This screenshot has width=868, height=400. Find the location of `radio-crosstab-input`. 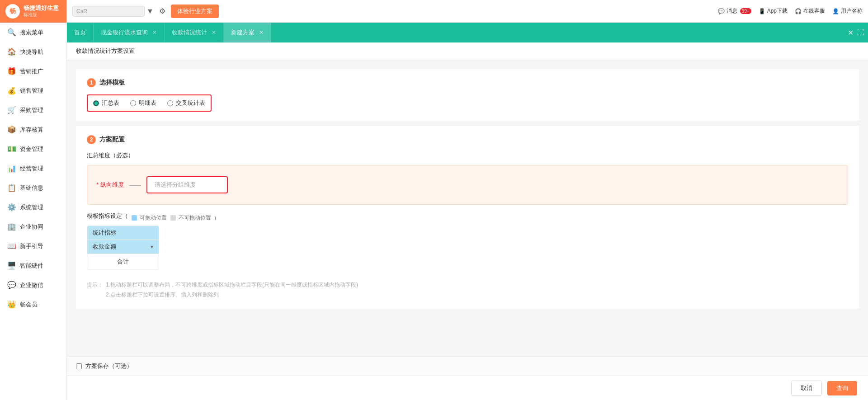

radio-crosstab-input is located at coordinates (170, 103).